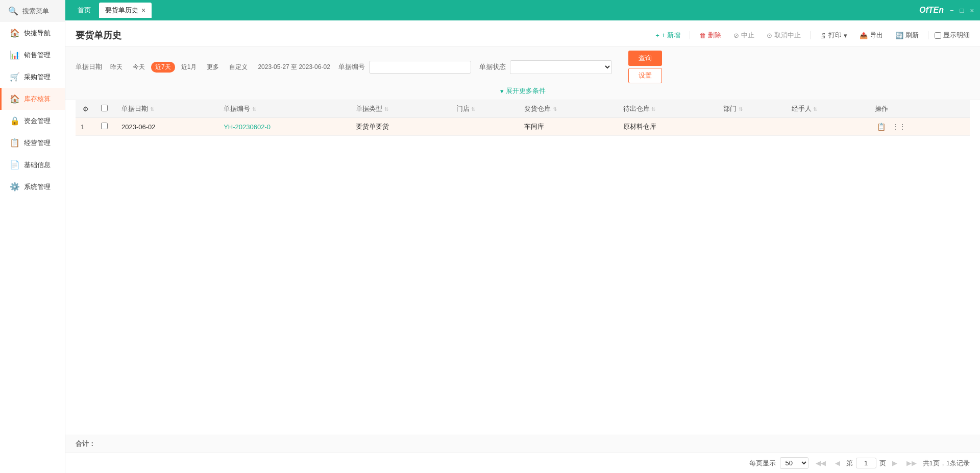  I want to click on display-detail-check, so click(938, 36).